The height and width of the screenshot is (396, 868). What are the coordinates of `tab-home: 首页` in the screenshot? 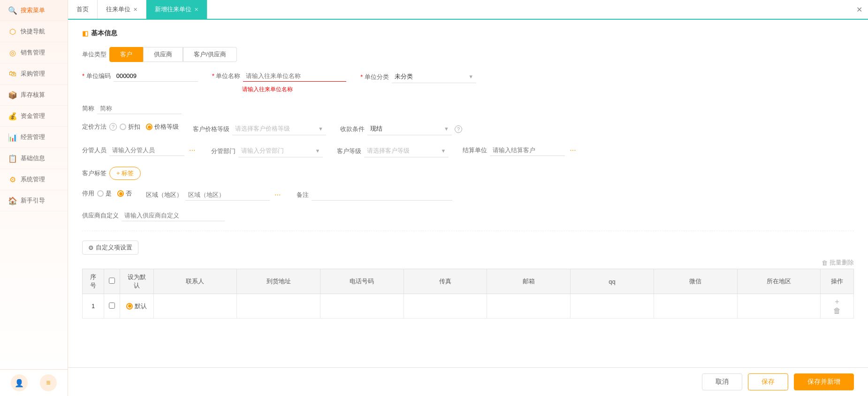 It's located at (83, 9).